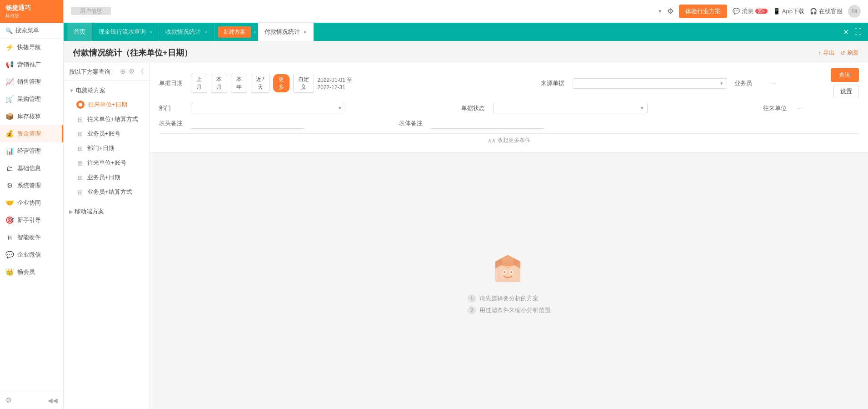 This screenshot has height=409, width=868. I want to click on scheme-item-dept-date: ⊞ 部门+日期, so click(106, 148).